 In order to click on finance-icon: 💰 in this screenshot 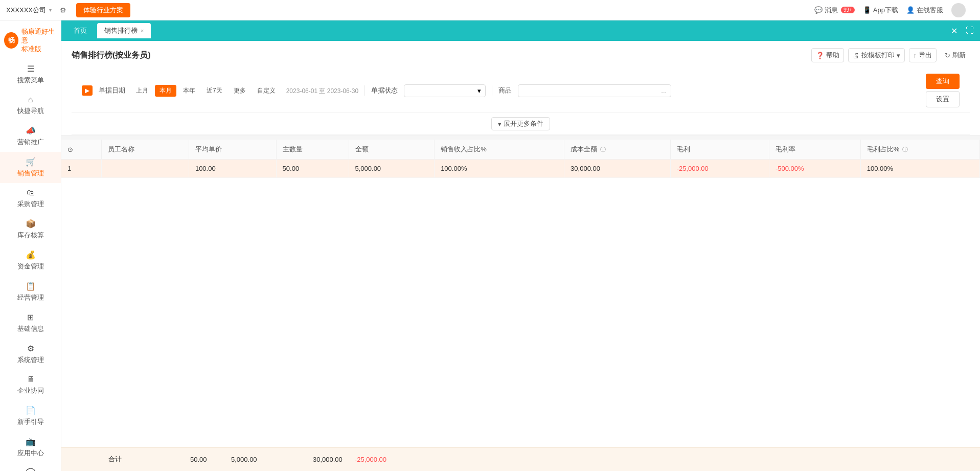, I will do `click(31, 255)`.